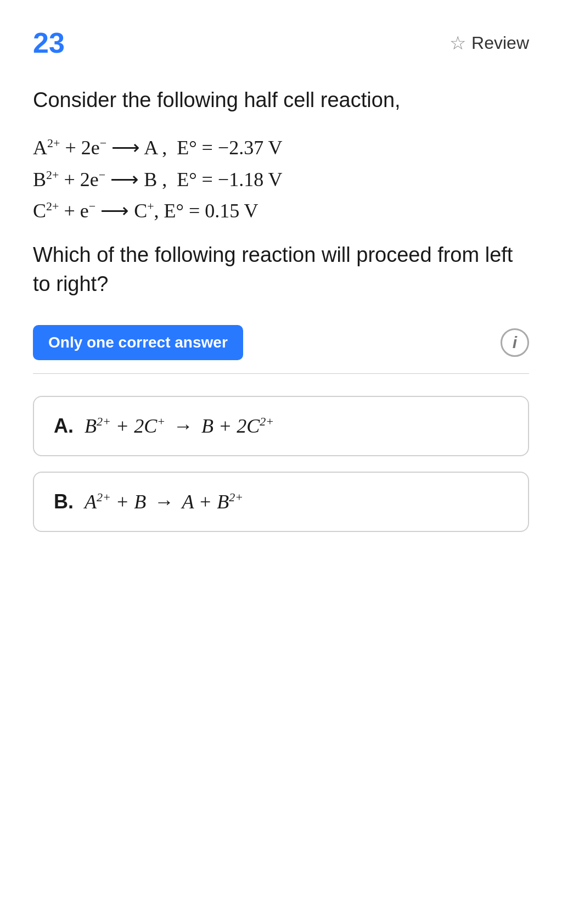 This screenshot has height=924, width=562. Describe the element at coordinates (458, 43) in the screenshot. I see `star-icon: ☆` at that location.